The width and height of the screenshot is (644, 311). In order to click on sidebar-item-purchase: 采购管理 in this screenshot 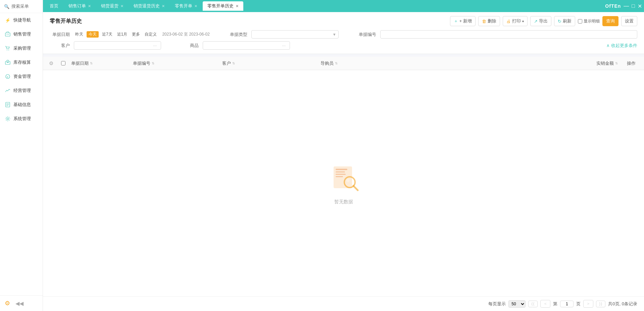, I will do `click(21, 48)`.